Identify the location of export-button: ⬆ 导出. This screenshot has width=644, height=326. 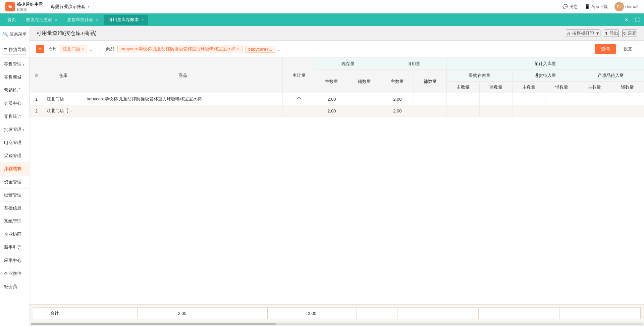
(611, 33).